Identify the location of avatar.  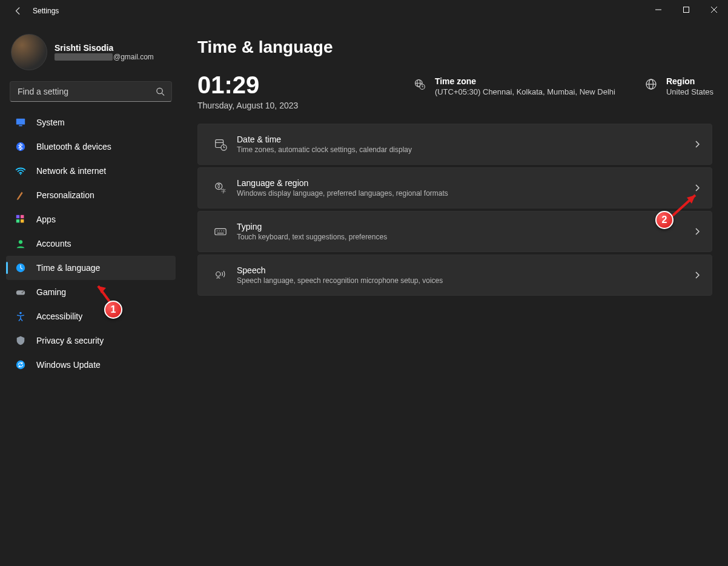
(29, 52).